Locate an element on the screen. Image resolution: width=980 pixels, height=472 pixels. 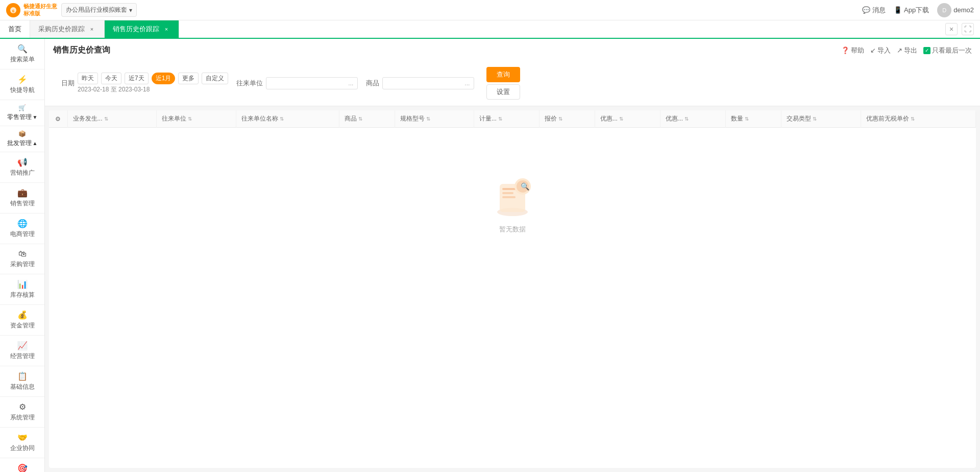
sidebar-item-marketing: 📢 营销推广 is located at coordinates (22, 168).